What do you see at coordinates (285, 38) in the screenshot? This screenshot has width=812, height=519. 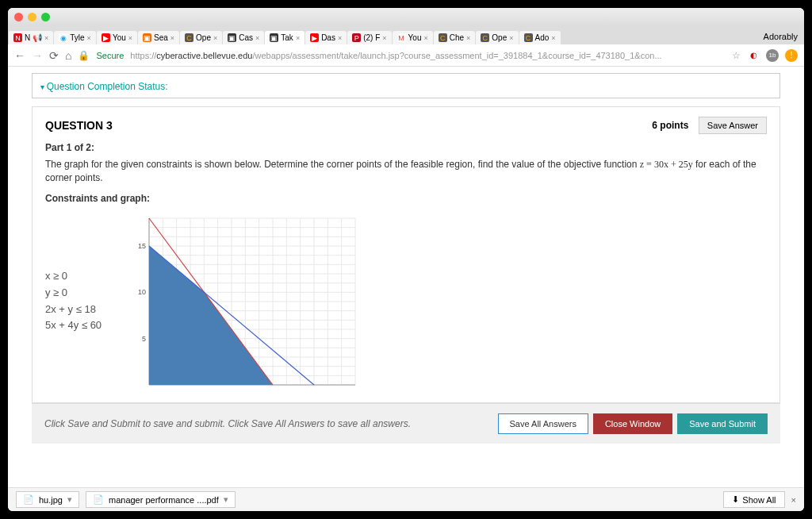 I see `browser-tab: ▣Tak×` at bounding box center [285, 38].